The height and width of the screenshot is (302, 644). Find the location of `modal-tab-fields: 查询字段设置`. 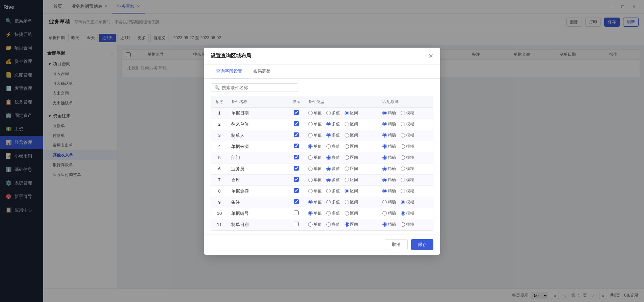

modal-tab-fields: 查询字段设置 is located at coordinates (229, 72).